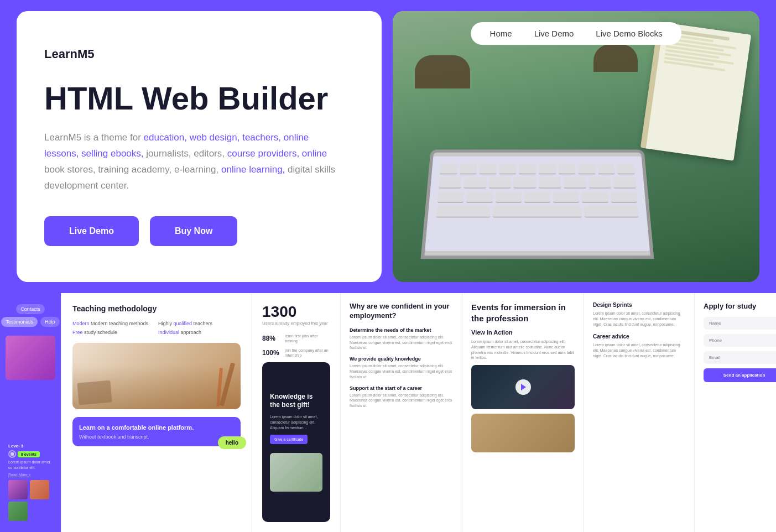 The width and height of the screenshot is (776, 532). What do you see at coordinates (576, 33) in the screenshot?
I see `nav-bar: Home Live Demo Live Demo Blocks` at bounding box center [576, 33].